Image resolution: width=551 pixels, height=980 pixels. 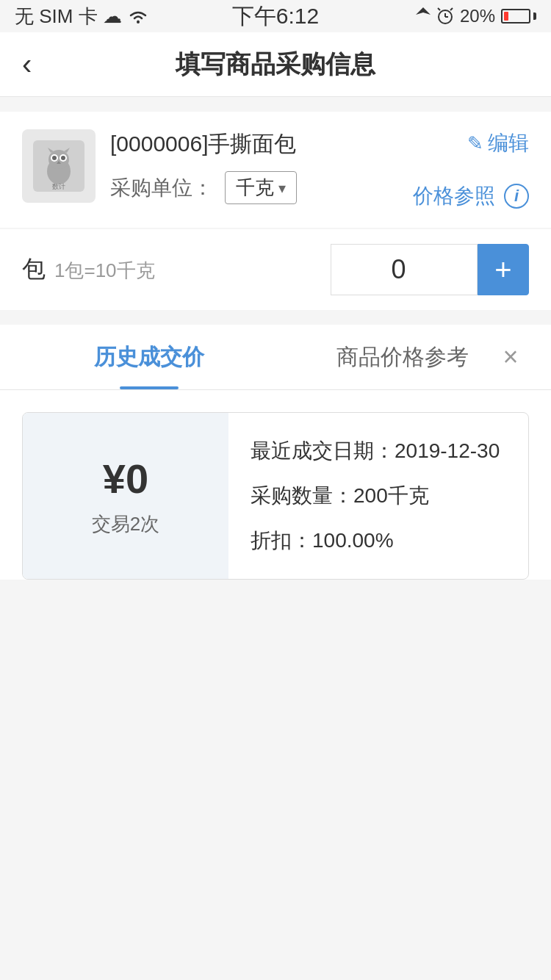 What do you see at coordinates (302, 495) in the screenshot?
I see `purchase-qty-label: 采购数量：` at bounding box center [302, 495].